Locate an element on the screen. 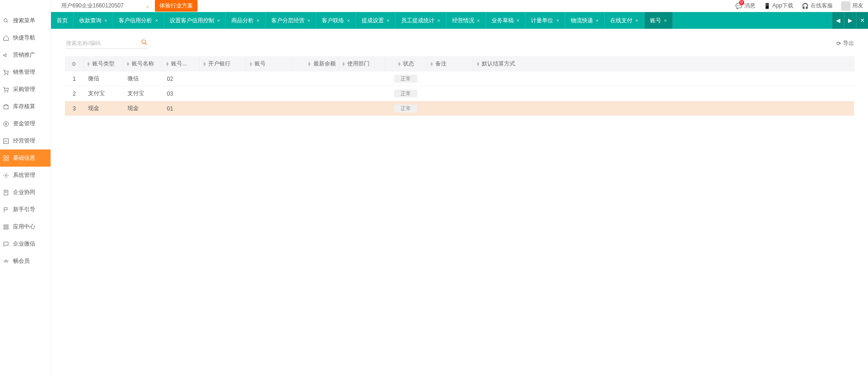  tab-2: 客户信用分析× is located at coordinates (138, 20).